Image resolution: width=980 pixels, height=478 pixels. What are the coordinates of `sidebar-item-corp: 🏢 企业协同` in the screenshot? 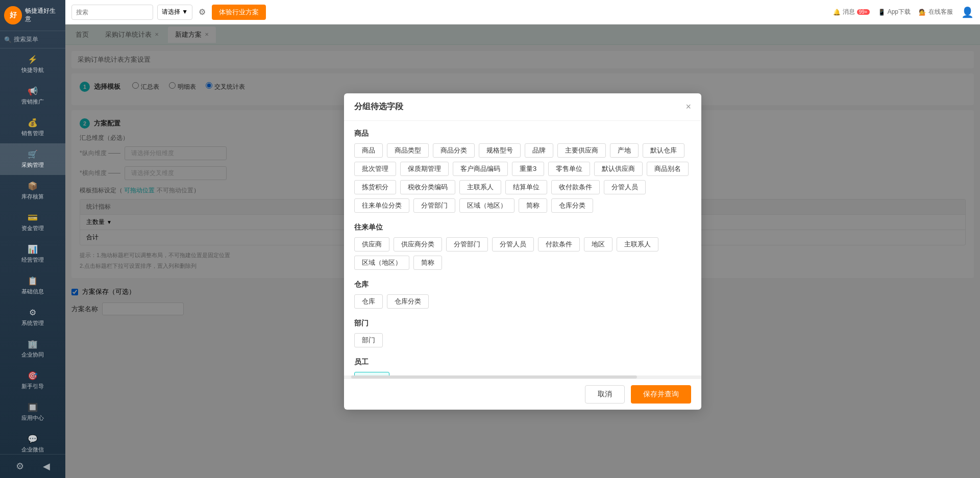 It's located at (33, 349).